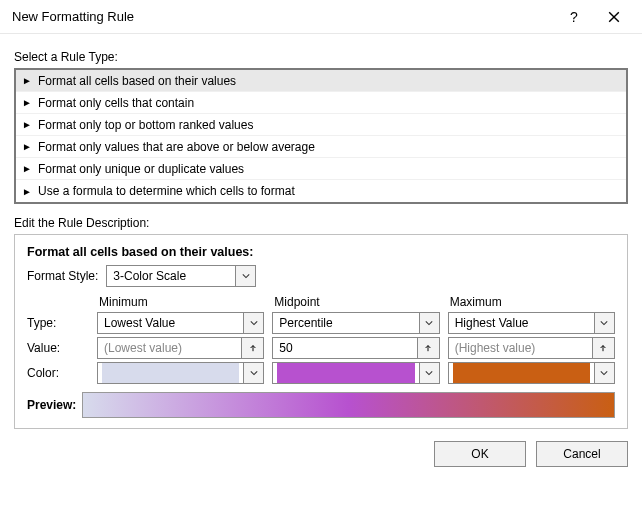 This screenshot has width=642, height=507. I want to click on value-mid-text: 50, so click(344, 348).